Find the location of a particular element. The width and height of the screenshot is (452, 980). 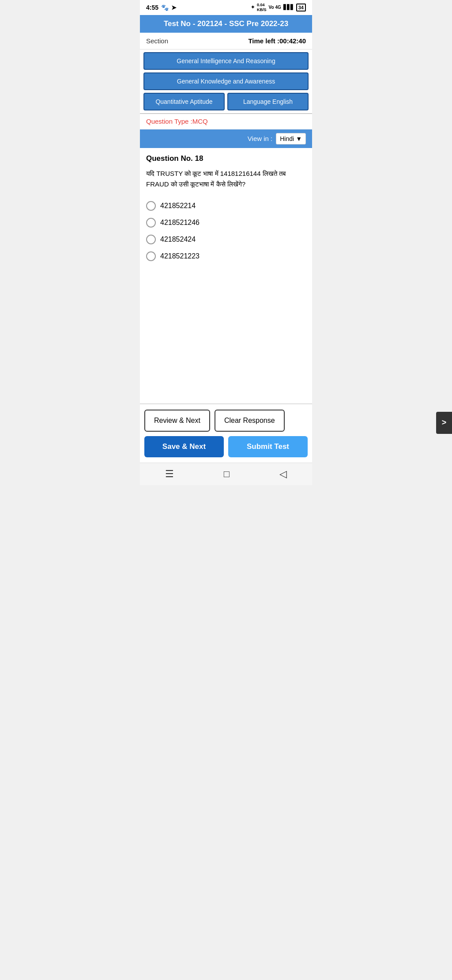

option-b: 4218521246 is located at coordinates (226, 223).